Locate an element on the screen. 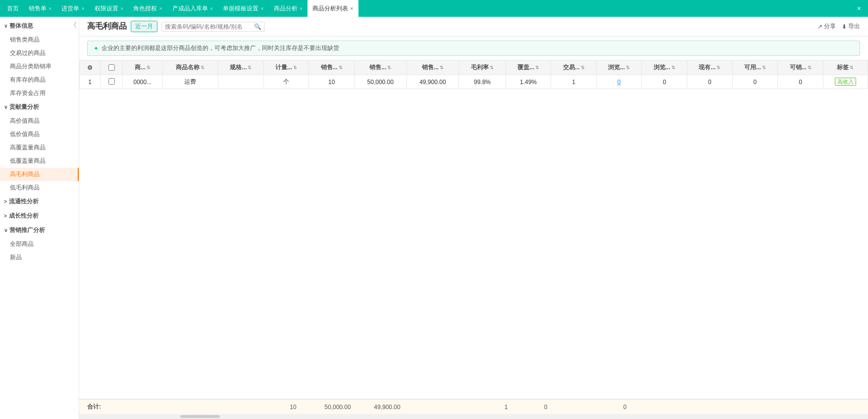 The image size is (868, 419). nav-item: 销售单× is located at coordinates (40, 8).